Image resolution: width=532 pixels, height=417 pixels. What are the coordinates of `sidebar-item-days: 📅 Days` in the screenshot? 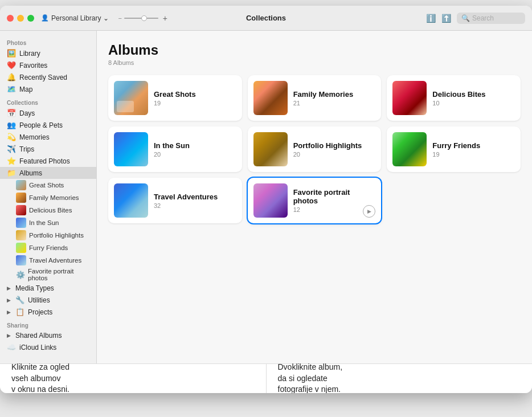 It's located at (48, 113).